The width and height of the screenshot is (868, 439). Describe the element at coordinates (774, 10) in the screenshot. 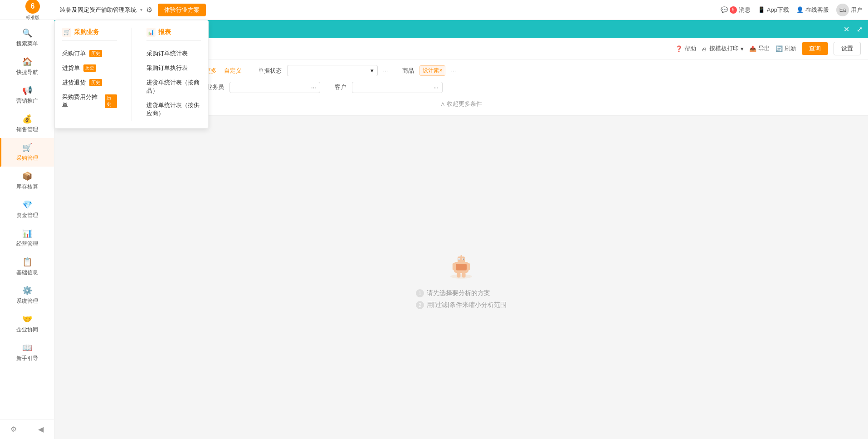

I see `app-download-btn: 📱 App下载` at that location.